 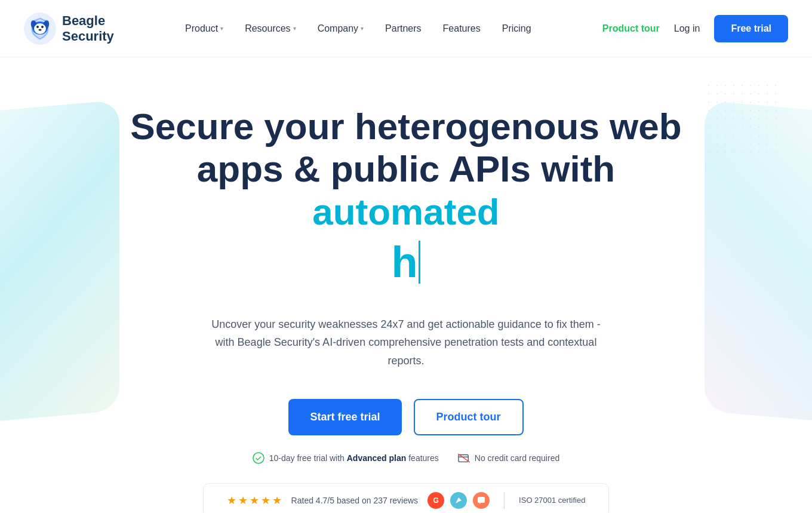 I want to click on star-2: ★, so click(x=243, y=500).